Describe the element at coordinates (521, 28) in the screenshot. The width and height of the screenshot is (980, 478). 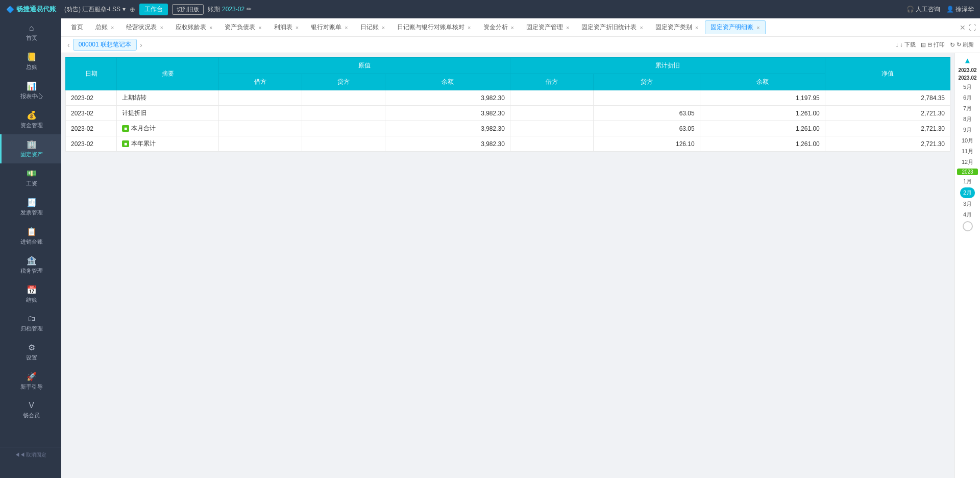
I see `tab-bar: 首页总账×经营状况表×应收账龄表×资产负债表×利润表×银行对账单×日记账×日记账…` at that location.